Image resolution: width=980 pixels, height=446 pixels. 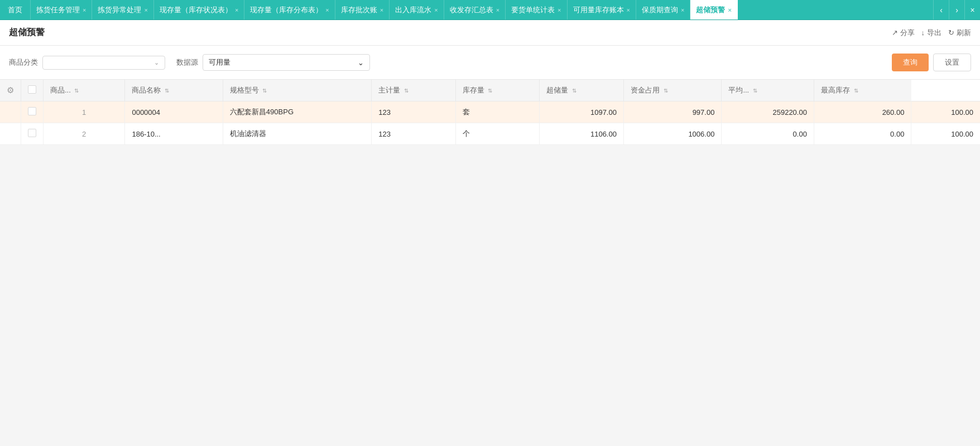 What do you see at coordinates (196, 10) in the screenshot?
I see `nav-tab-label: 现存量（库存状况表）` at bounding box center [196, 10].